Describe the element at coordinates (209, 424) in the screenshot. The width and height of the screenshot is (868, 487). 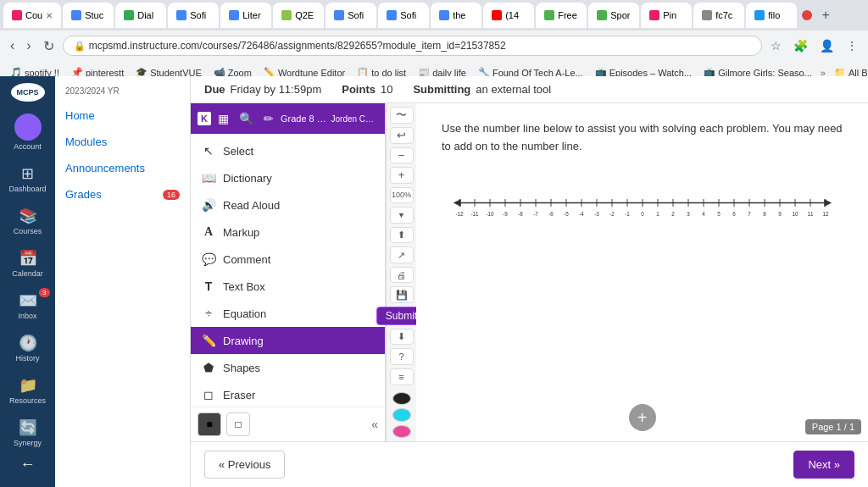
I see `dark-toggle-btn: ■` at that location.